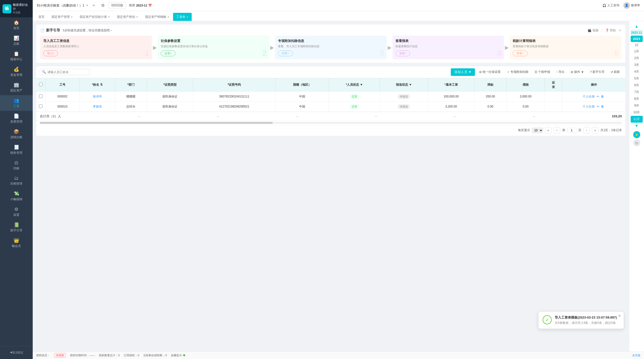  What do you see at coordinates (137, 17) in the screenshot?
I see `tab-close-3: ✕` at bounding box center [137, 17].